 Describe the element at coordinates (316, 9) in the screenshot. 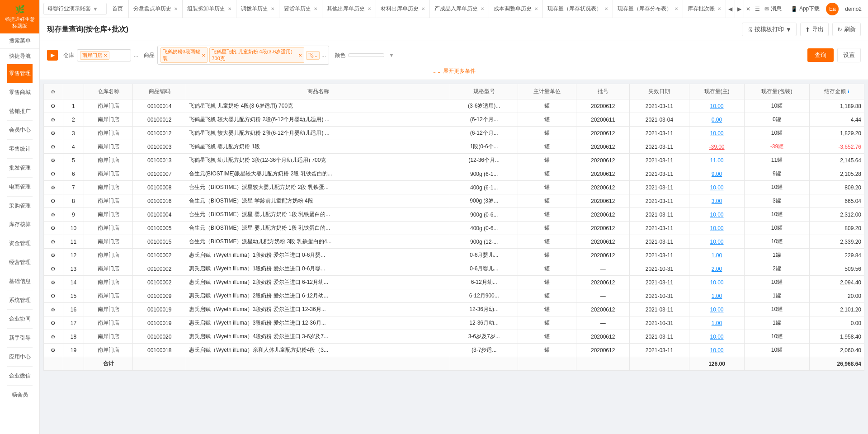

I see `tab-close-3: ✕` at that location.